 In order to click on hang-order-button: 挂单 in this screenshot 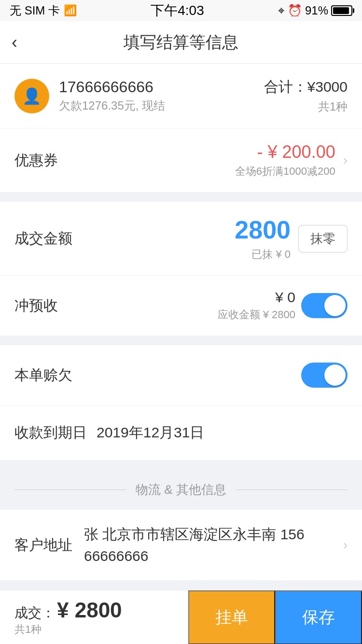, I will do `click(232, 617)`.